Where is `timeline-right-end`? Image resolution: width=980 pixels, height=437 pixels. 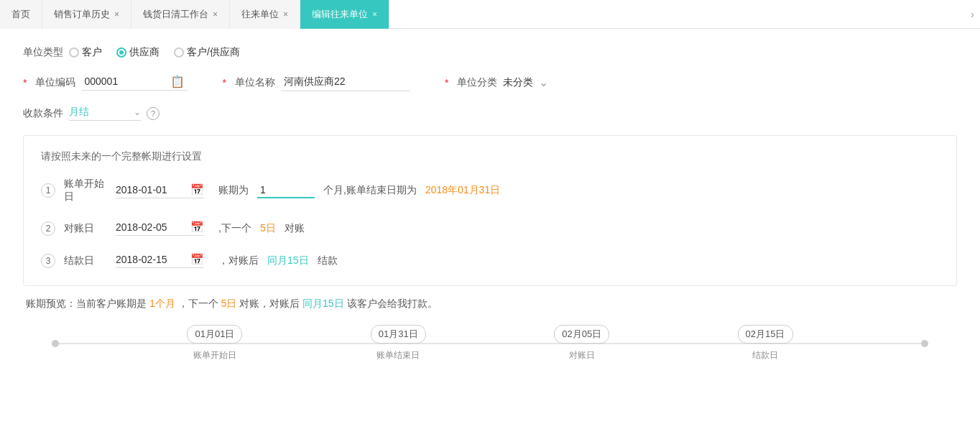
timeline-right-end is located at coordinates (925, 344).